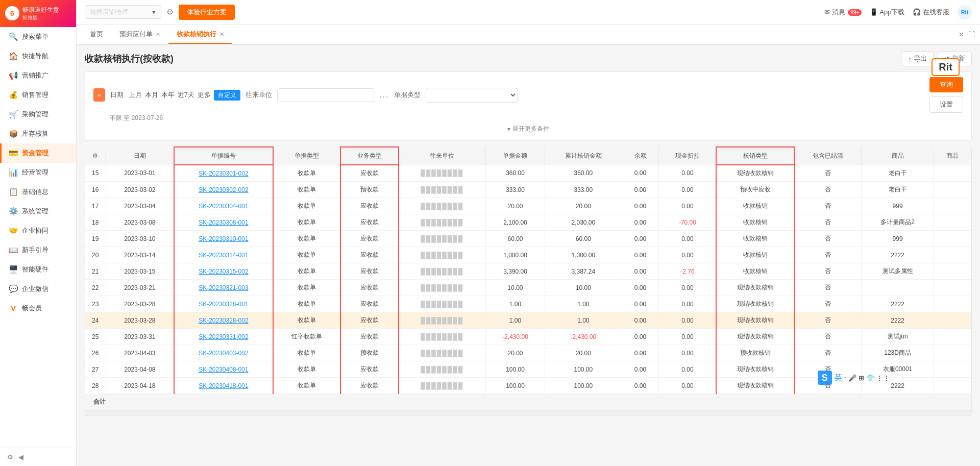  Describe the element at coordinates (584, 255) in the screenshot. I see `cell-verified: 1,000.00` at that location.